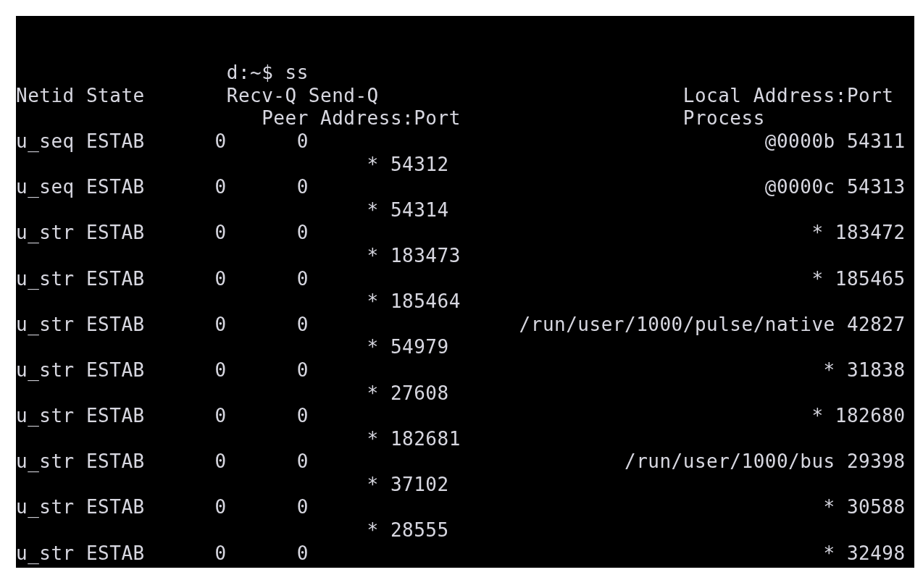 This screenshot has height=588, width=923. What do you see at coordinates (465, 348) in the screenshot?
I see `terminal-line: * 54979` at bounding box center [465, 348].